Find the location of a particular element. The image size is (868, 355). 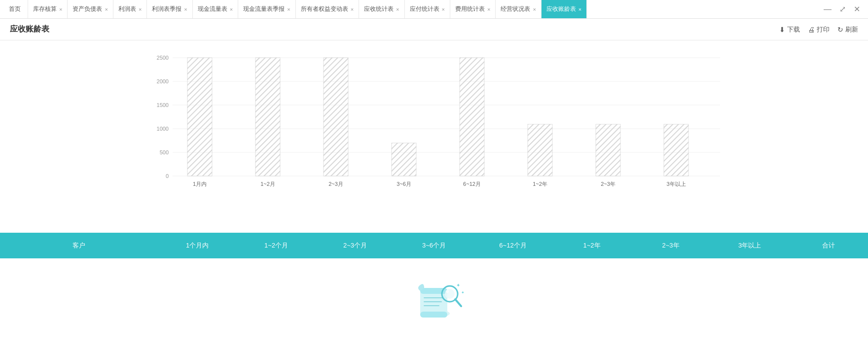

th-2-3year: 2~3年 is located at coordinates (671, 246).